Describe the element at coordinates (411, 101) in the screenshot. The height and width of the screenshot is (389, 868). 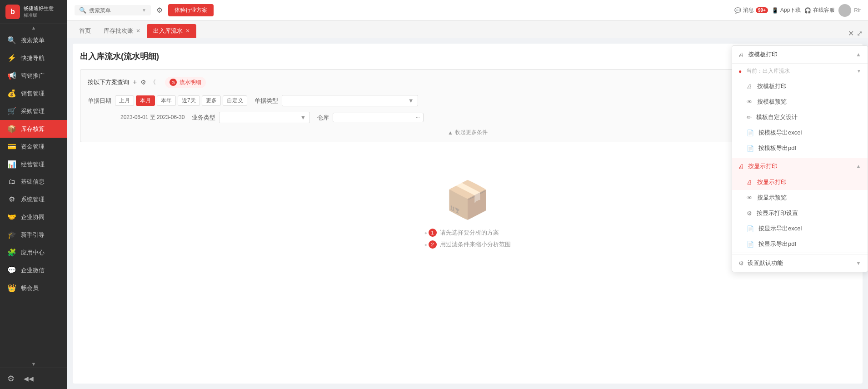
I see `doc-type-dropdown: ▼` at that location.